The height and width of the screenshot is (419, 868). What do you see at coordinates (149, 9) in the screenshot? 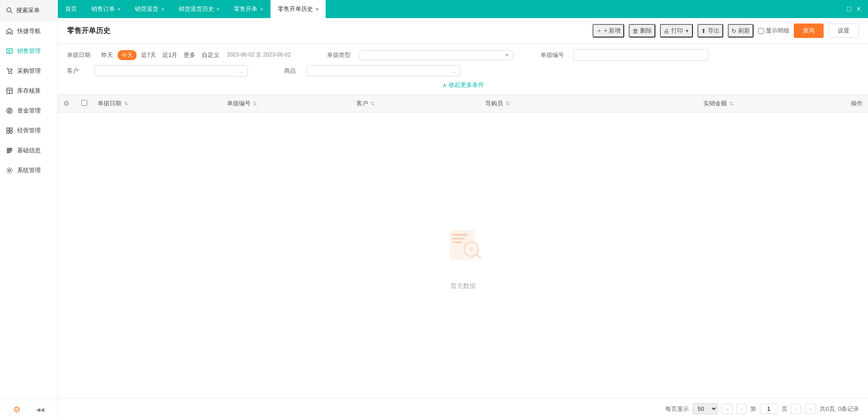
I see `tab-sales-return: 销货退货 ×` at bounding box center [149, 9].